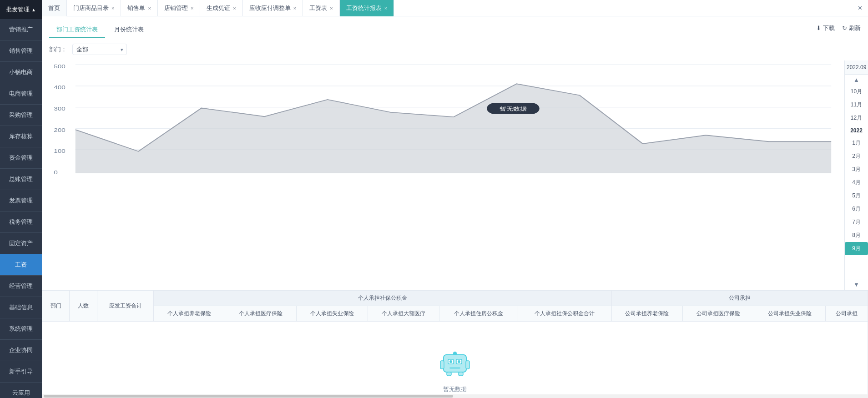 The height and width of the screenshot is (398, 868). What do you see at coordinates (856, 222) in the screenshot?
I see `timeline-item-7月: 7月` at bounding box center [856, 222].